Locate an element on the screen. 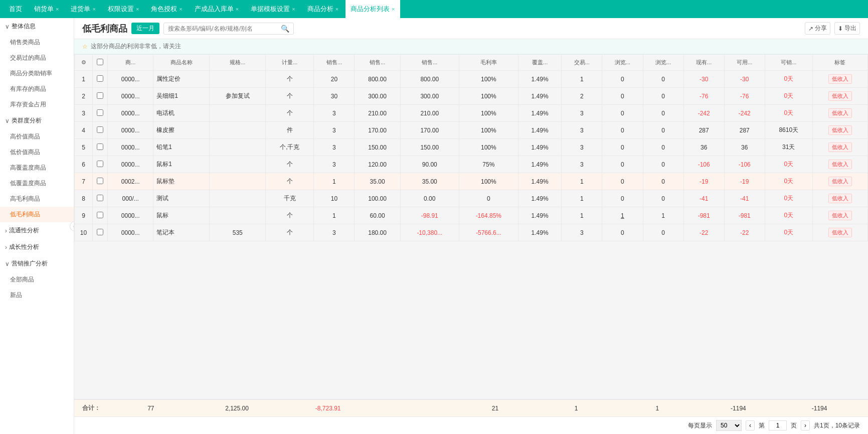  prev-page-button: ‹ is located at coordinates (750, 425).